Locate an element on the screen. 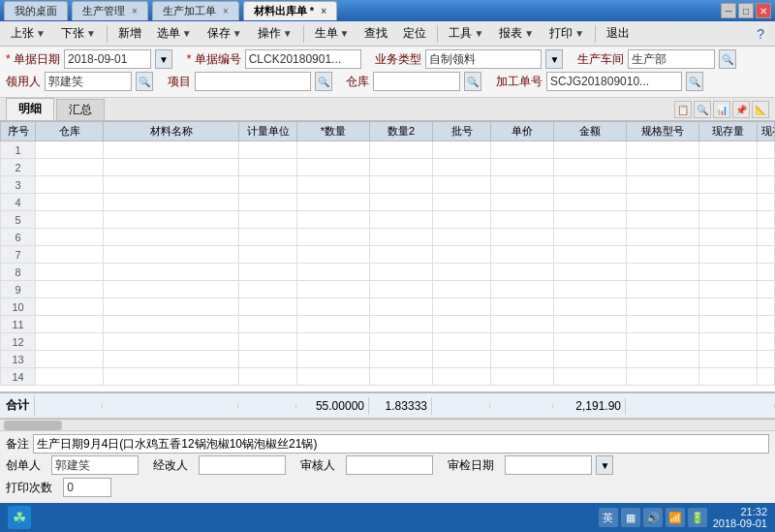  lang-icon: 英 is located at coordinates (608, 517).